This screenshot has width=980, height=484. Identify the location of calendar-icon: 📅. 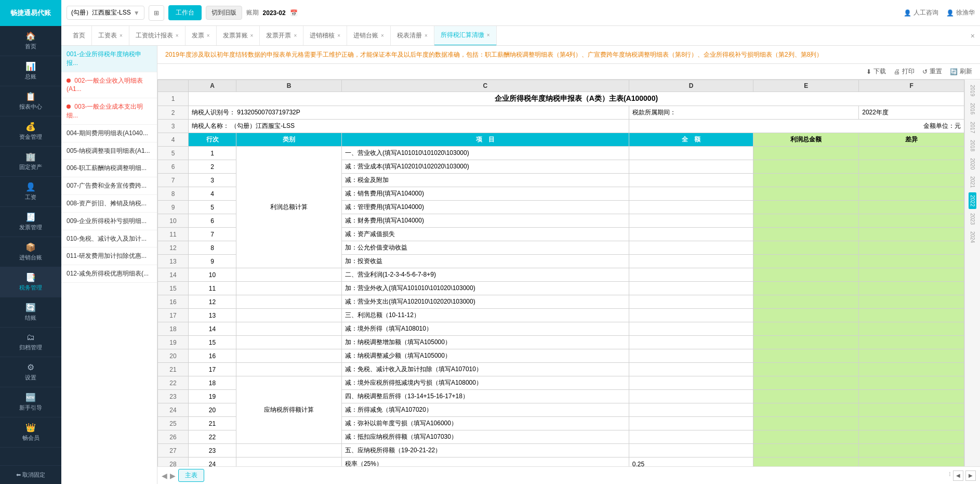
(294, 13).